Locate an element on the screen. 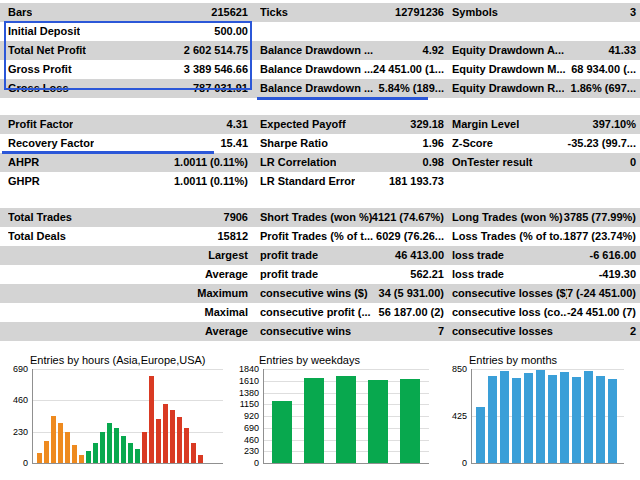 The image size is (640, 480). stat-label: AHPR is located at coordinates (24, 162).